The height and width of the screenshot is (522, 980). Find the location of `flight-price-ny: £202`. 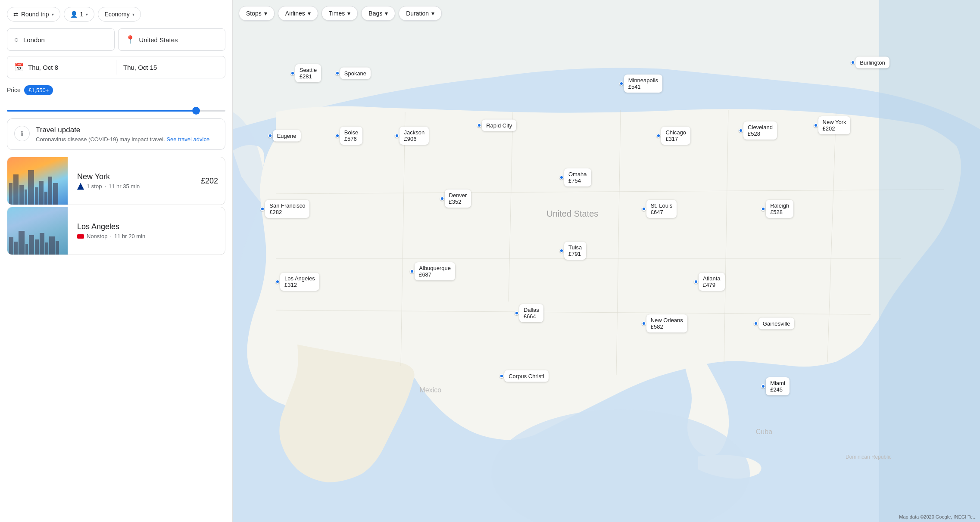

flight-price-ny: £202 is located at coordinates (213, 181).